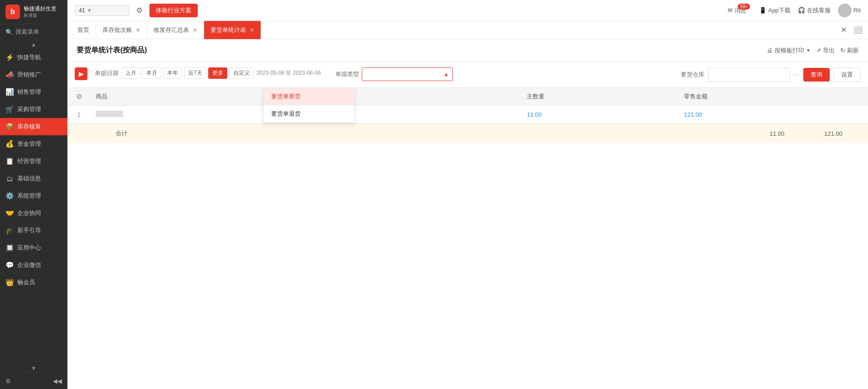 Image resolution: width=868 pixels, height=389 pixels. I want to click on trial-industry-button: 体验行业方案, so click(174, 10).